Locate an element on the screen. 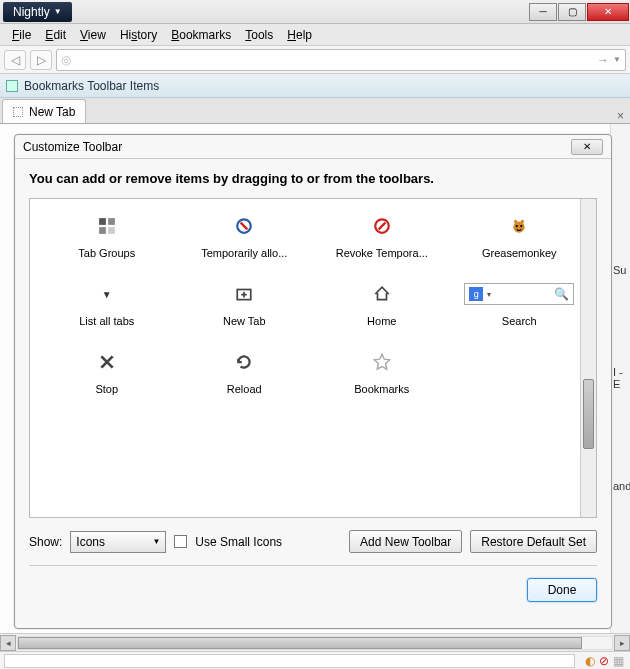 Image resolution: width=630 pixels, height=669 pixels. go-arrow-icon: → is located at coordinates (603, 60).